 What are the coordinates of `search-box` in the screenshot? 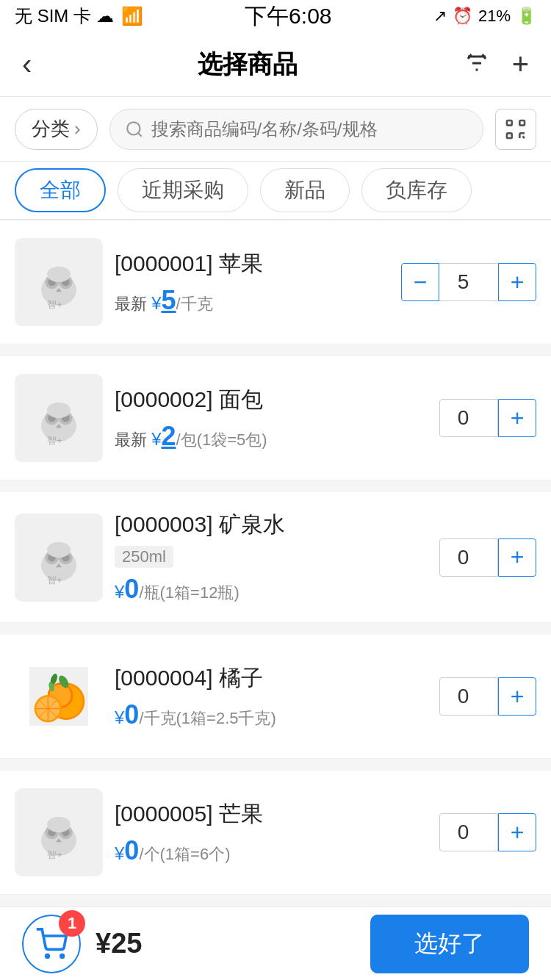 It's located at (297, 129).